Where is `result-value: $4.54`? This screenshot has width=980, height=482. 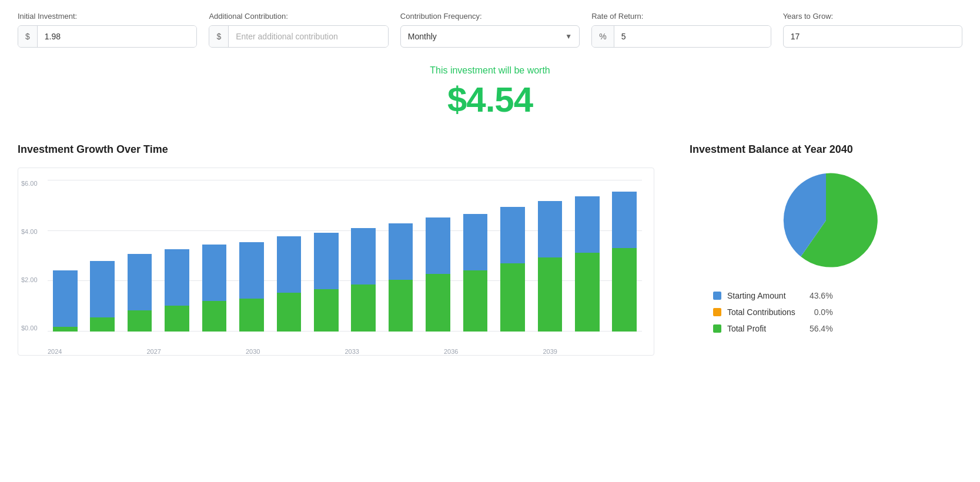 result-value: $4.54 is located at coordinates (490, 100).